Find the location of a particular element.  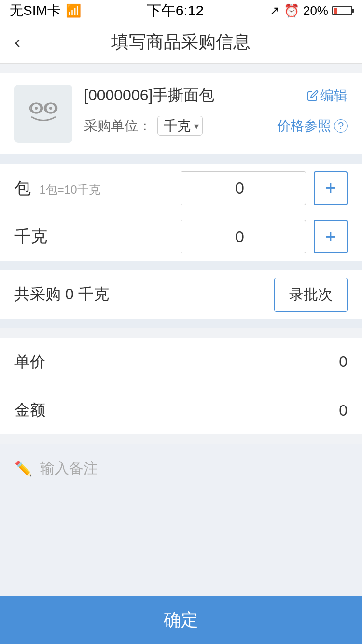

price-ref-button: 价格参照 ? is located at coordinates (312, 126).